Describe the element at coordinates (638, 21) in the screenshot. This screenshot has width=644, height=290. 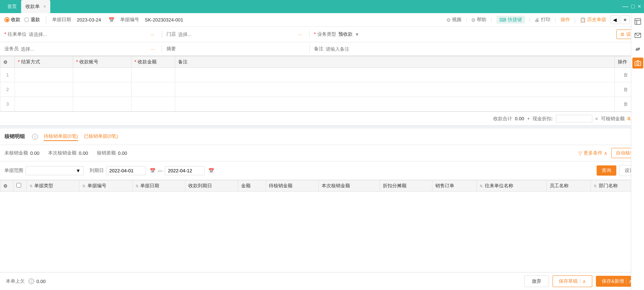
I see `sidebar-table-icon` at that location.